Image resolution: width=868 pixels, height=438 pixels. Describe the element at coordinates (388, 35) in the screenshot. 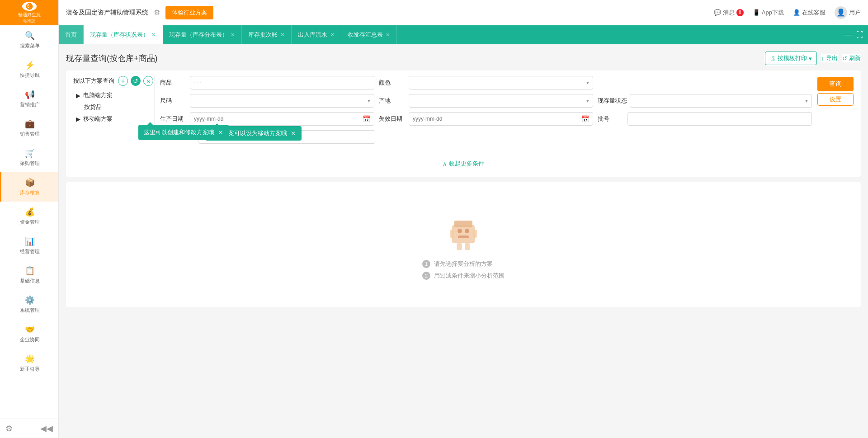

I see `tab-summary-close: ✕` at that location.